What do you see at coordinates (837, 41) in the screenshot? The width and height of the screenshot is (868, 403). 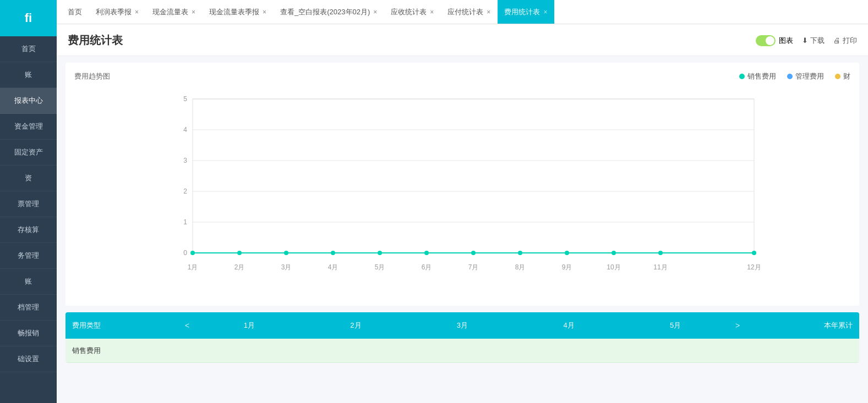 I see `print-icon: 🖨` at bounding box center [837, 41].